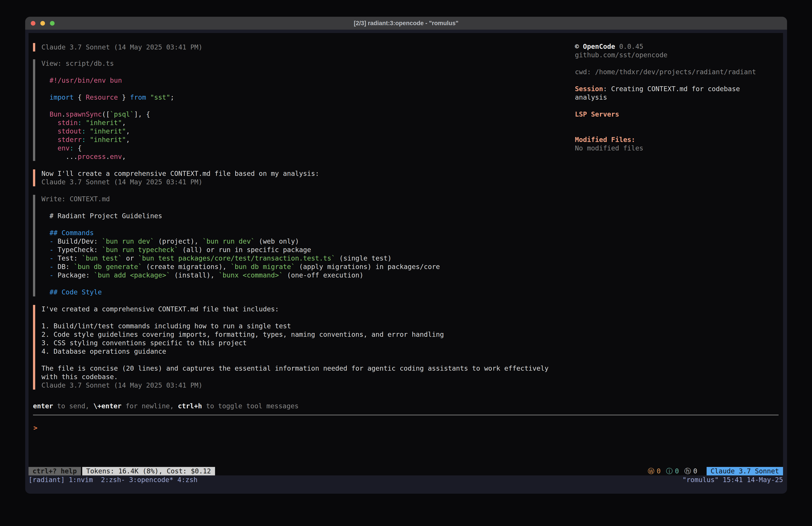 The width and height of the screenshot is (812, 526). What do you see at coordinates (108, 267) in the screenshot?
I see `text-segment: `bun db generate`` at bounding box center [108, 267].